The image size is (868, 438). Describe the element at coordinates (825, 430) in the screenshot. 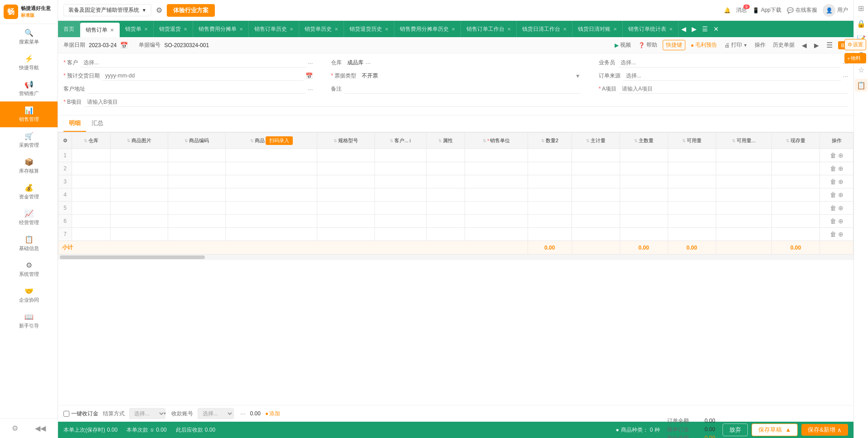

I see `save-new-button: 保存&新增 ∧` at that location.